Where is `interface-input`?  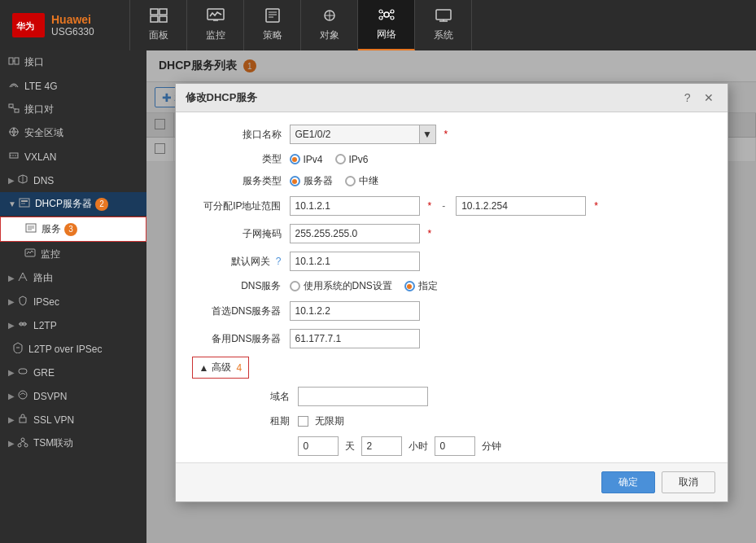 interface-input is located at coordinates (355, 134).